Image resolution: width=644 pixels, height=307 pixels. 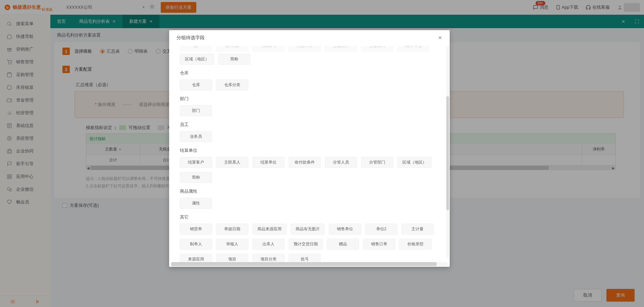 I want to click on field-tag: 分管部门, so click(x=377, y=162).